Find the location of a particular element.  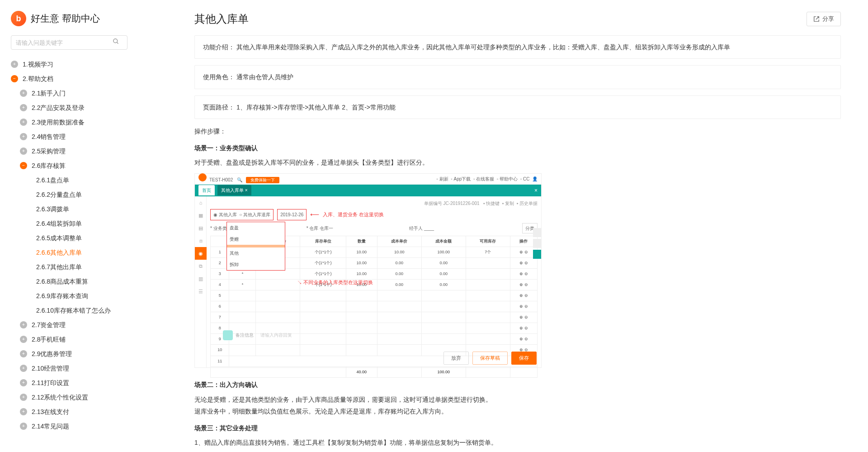

sidebar-item: 2.6.8商品成本重算 is located at coordinates (71, 281).